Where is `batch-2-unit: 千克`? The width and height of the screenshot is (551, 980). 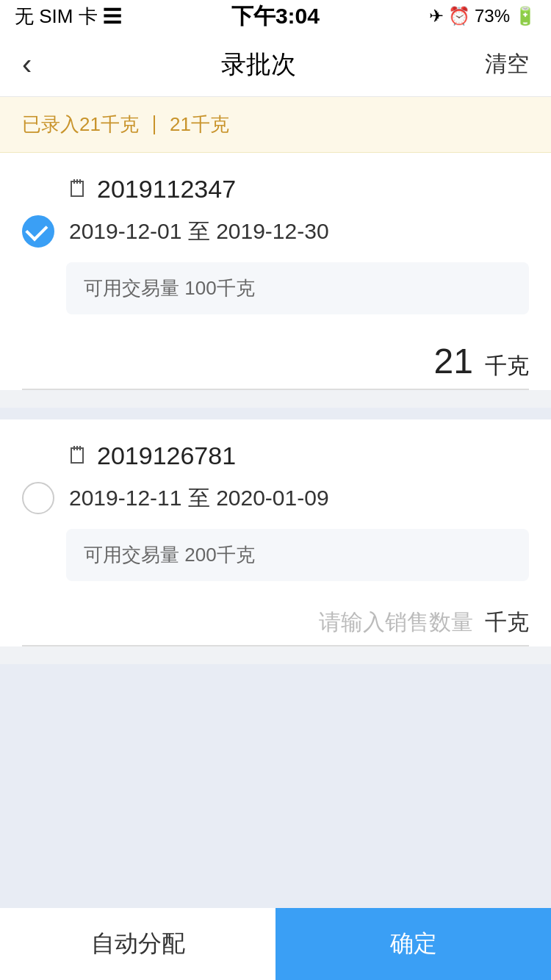
batch-2-unit: 千克 is located at coordinates (507, 623).